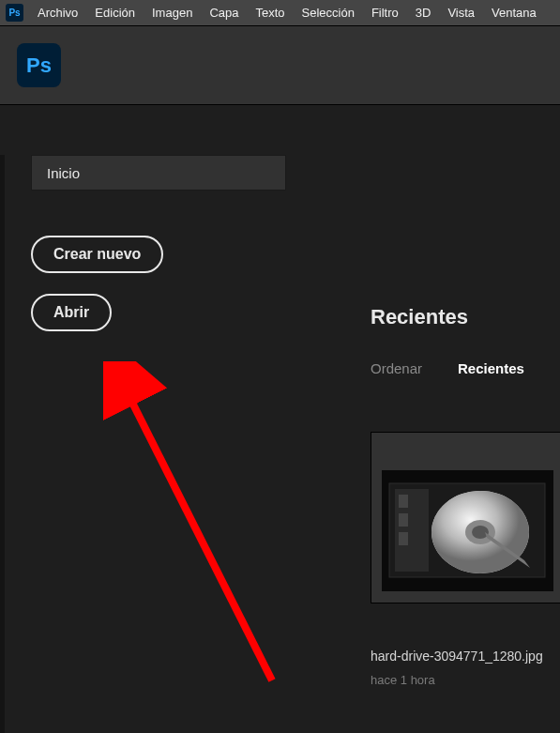  Describe the element at coordinates (14, 13) in the screenshot. I see `app-abbr-small: Ps` at that location.